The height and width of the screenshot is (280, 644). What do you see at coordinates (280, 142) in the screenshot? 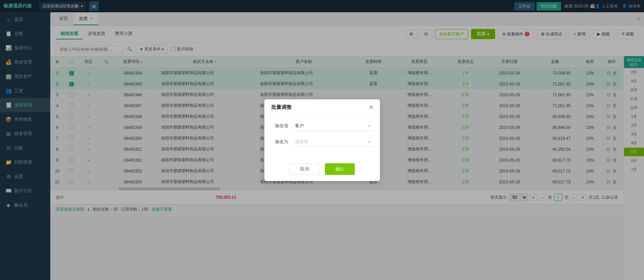
I see `modify-to-label: 修改为` at bounding box center [280, 142].